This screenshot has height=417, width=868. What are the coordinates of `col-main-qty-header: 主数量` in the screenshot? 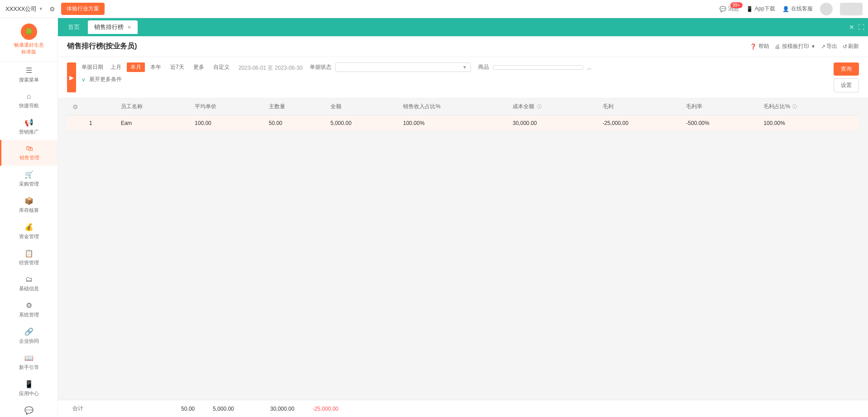 It's located at (294, 107).